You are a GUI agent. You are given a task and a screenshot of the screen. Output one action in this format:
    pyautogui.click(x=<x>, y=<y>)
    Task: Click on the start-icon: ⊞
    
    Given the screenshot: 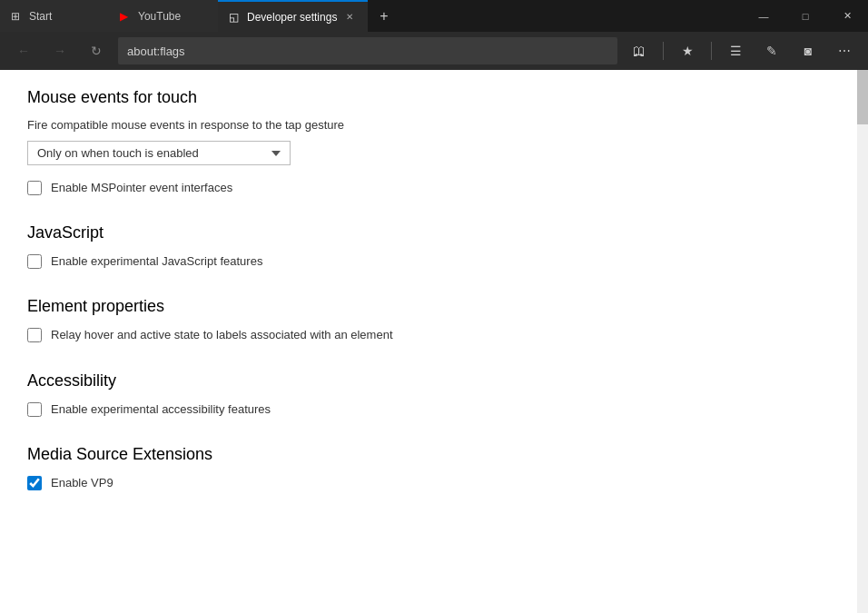 What is the action you would take?
    pyautogui.click(x=17, y=16)
    